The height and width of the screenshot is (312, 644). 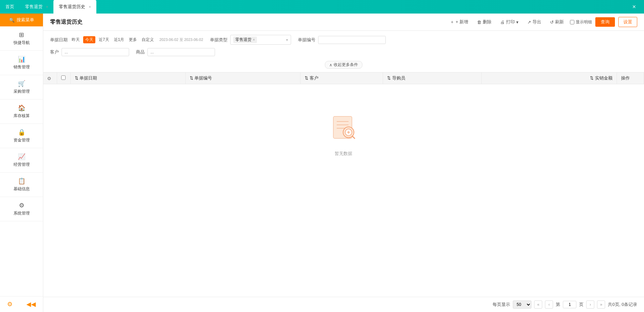 I want to click on export-button: ↗ 导出, so click(x=534, y=22).